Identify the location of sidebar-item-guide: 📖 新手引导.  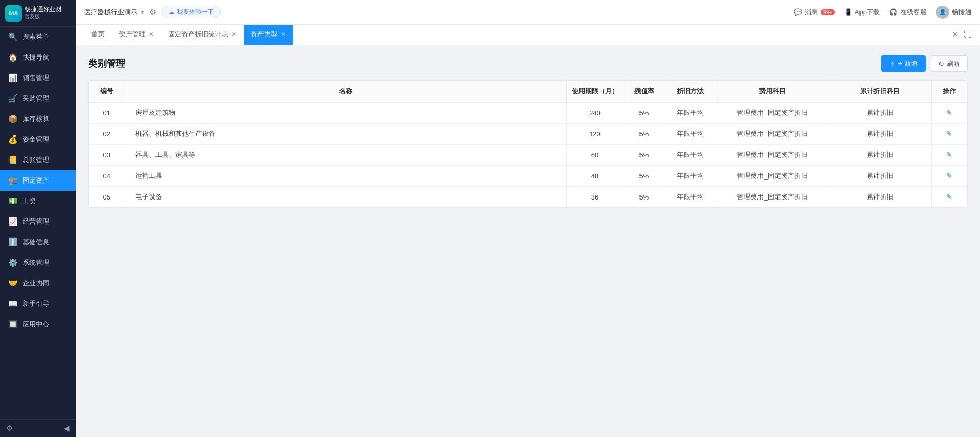
(38, 304).